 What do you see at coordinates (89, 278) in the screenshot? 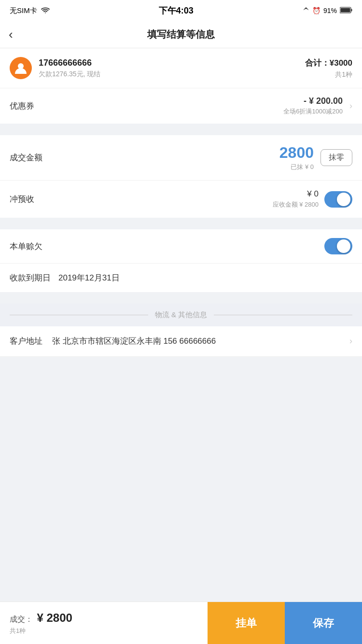
I see `date-value: 2019年12月31日` at bounding box center [89, 278].